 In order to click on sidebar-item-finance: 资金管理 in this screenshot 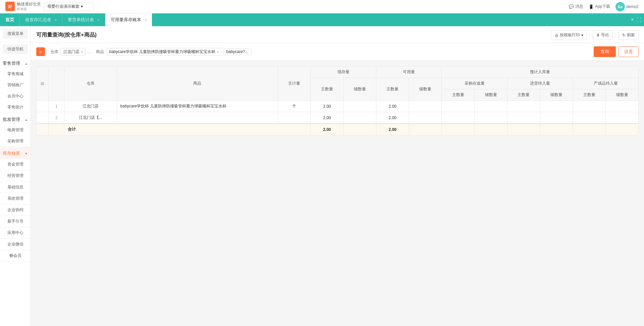, I will do `click(15, 165)`.